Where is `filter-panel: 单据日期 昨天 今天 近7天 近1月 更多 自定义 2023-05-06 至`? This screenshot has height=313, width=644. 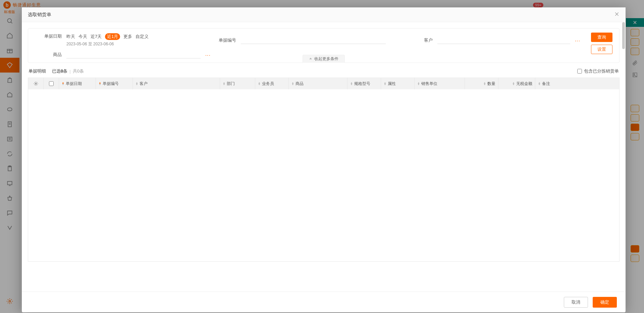 filter-panel: 单据日期 昨天 今天 近7天 近1月 更多 自定义 2023-05-06 至 is located at coordinates (324, 46).